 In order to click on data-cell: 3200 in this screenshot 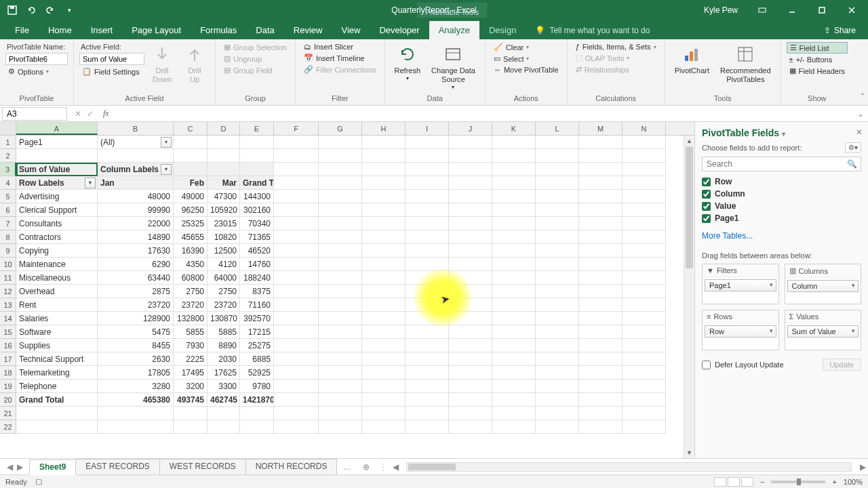, I will do `click(191, 386)`.